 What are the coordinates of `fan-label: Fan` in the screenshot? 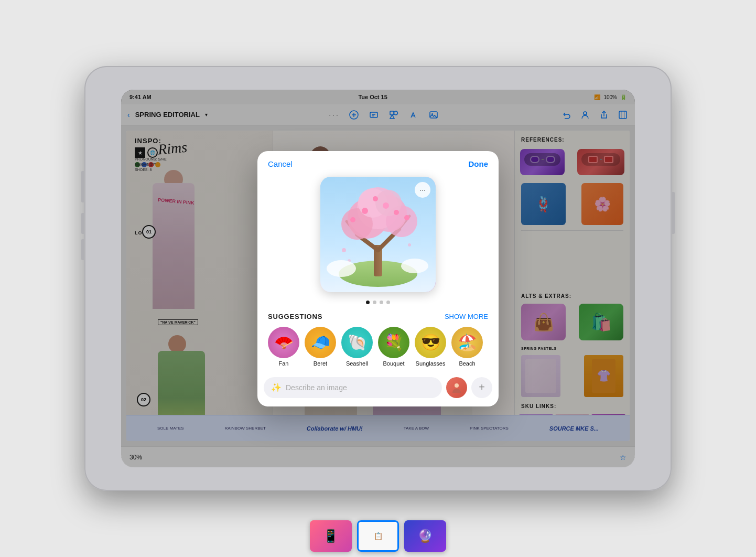 It's located at (284, 363).